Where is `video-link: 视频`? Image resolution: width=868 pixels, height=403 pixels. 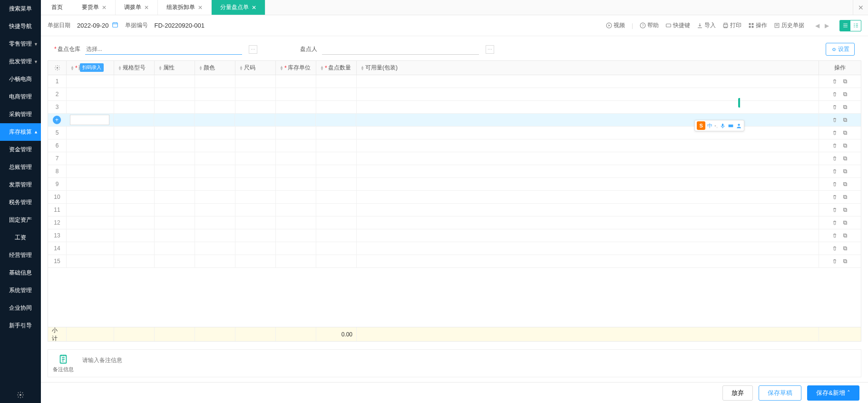
video-link: 视频 is located at coordinates (615, 26).